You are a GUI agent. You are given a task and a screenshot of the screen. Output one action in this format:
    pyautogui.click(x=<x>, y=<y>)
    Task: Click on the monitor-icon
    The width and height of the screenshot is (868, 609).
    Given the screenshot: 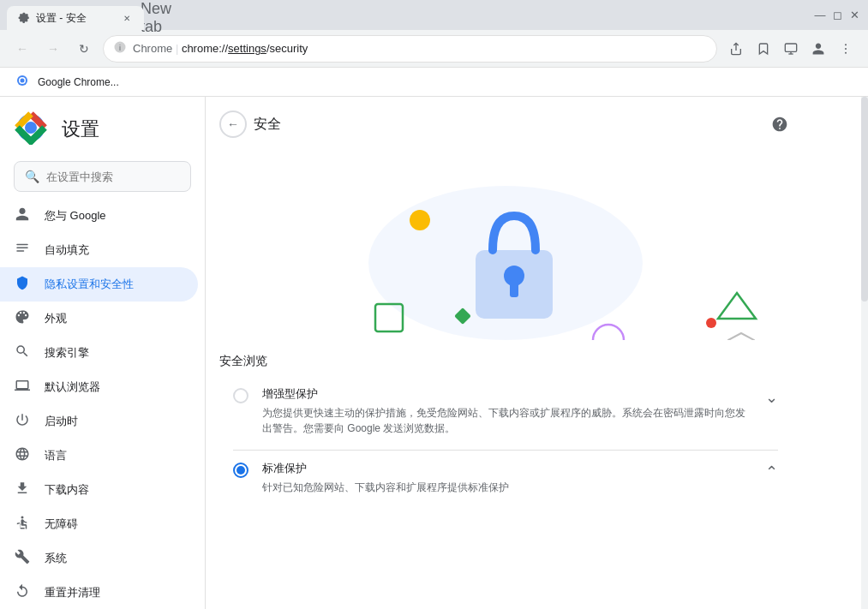 What is the action you would take?
    pyautogui.click(x=22, y=387)
    